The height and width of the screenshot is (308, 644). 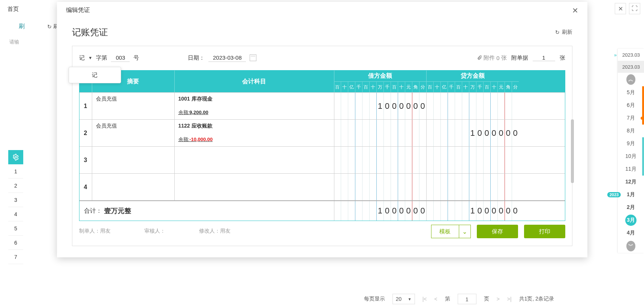 What do you see at coordinates (492, 58) in the screenshot?
I see `attach-link: 附件 0 张` at bounding box center [492, 58].